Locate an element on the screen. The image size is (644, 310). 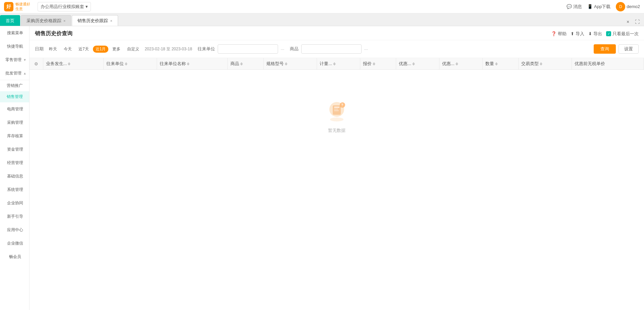
sidebar-item-system: 系统管理 is located at coordinates (15, 190).